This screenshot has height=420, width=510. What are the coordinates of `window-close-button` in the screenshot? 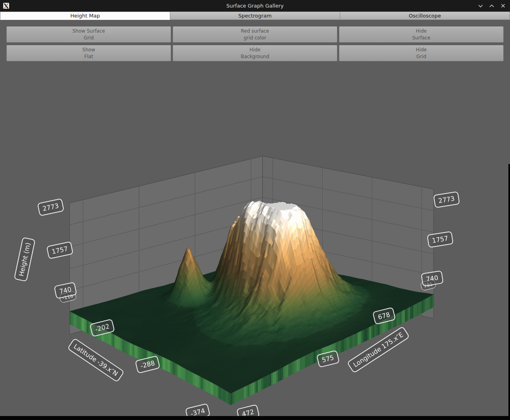 It's located at (503, 6).